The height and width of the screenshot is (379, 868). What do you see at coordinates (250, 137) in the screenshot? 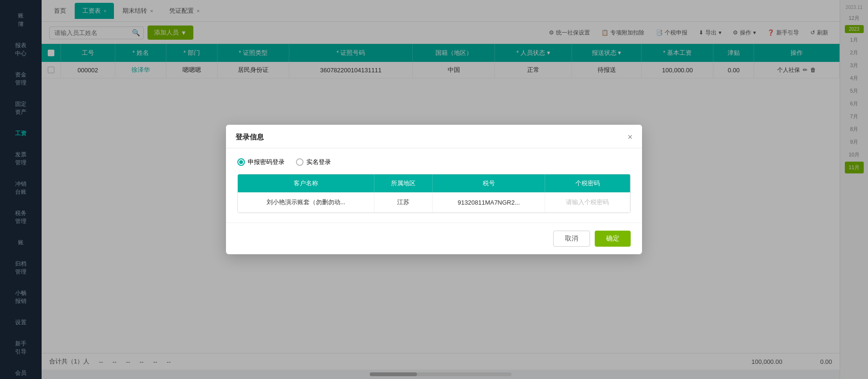
I see `modal-title: 登录信息` at bounding box center [250, 137].